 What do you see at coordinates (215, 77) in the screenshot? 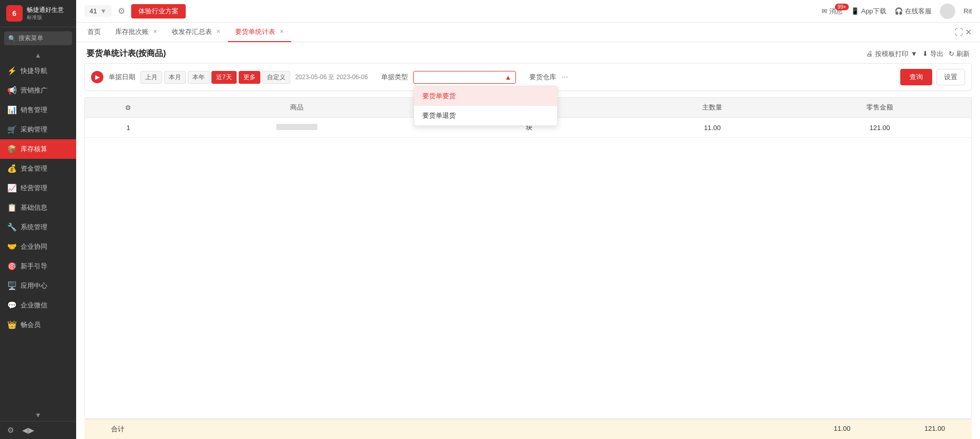
I see `date-buttons: 上月 本月 本年 近7天 更多 自定义` at bounding box center [215, 77].